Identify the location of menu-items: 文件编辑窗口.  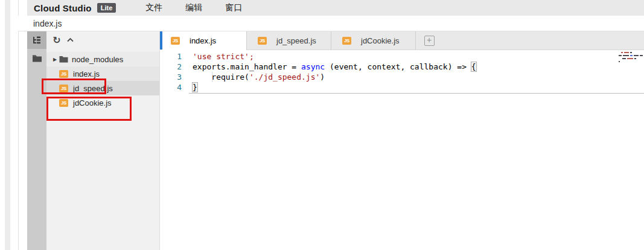
(194, 8).